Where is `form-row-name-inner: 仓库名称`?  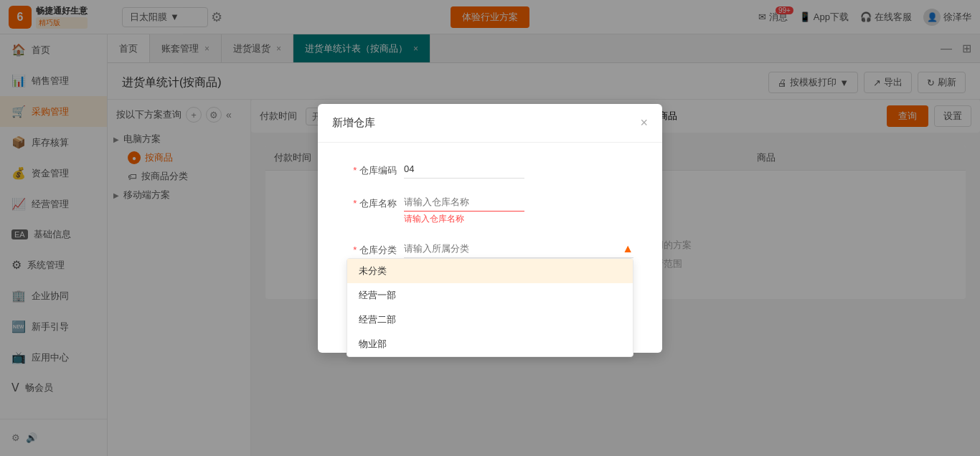 form-row-name-inner: 仓库名称 is located at coordinates (435, 202).